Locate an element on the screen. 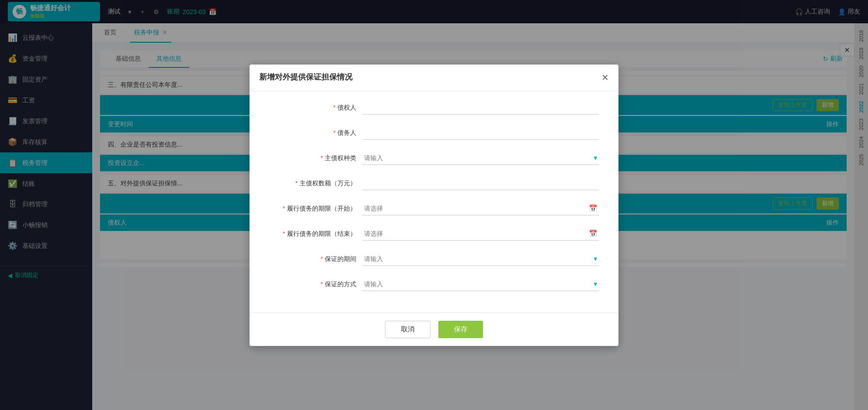 Image resolution: width=868 pixels, height=410 pixels. input-guarantee-period is located at coordinates (477, 259).